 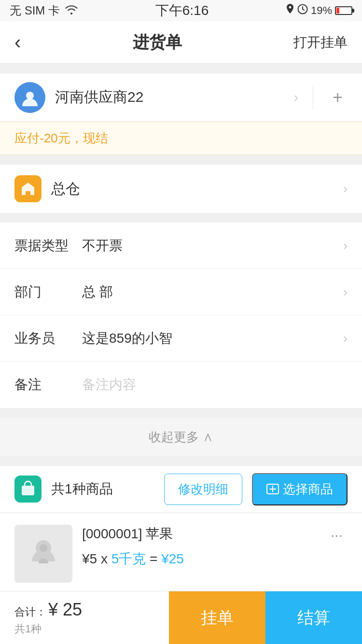 I want to click on collapse-bar: 收起更多 ∧, so click(x=181, y=437).